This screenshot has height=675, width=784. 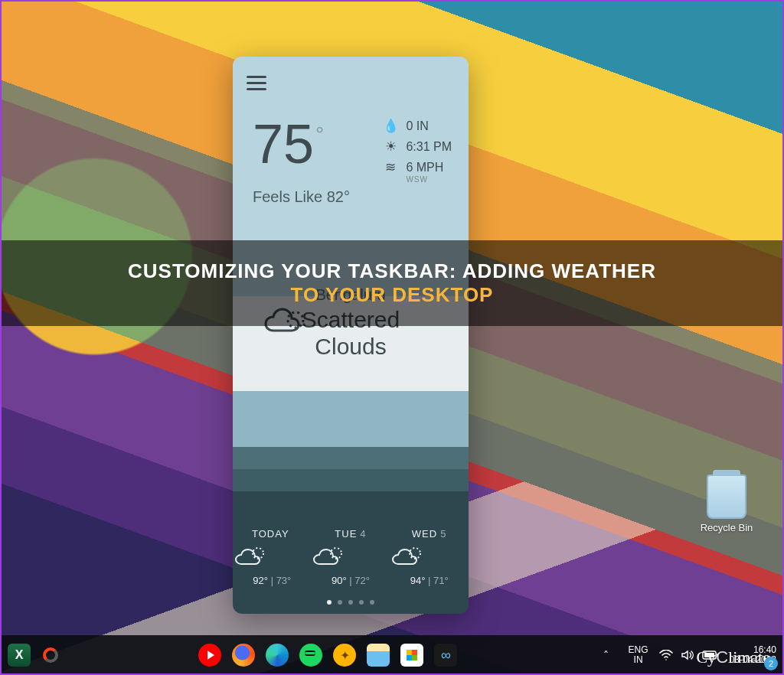 I want to click on taskbar-brave-icon, so click(x=51, y=655).